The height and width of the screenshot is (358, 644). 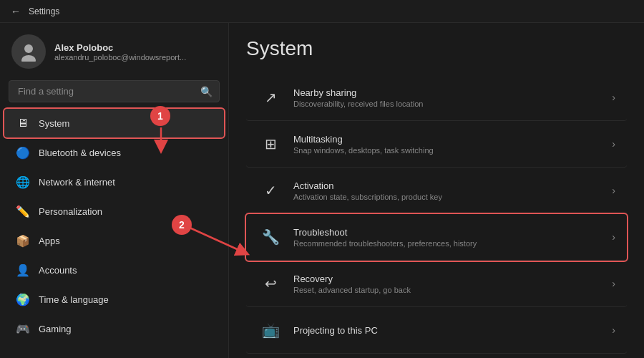 What do you see at coordinates (57, 271) in the screenshot?
I see `accounts-label: Accounts` at bounding box center [57, 271].